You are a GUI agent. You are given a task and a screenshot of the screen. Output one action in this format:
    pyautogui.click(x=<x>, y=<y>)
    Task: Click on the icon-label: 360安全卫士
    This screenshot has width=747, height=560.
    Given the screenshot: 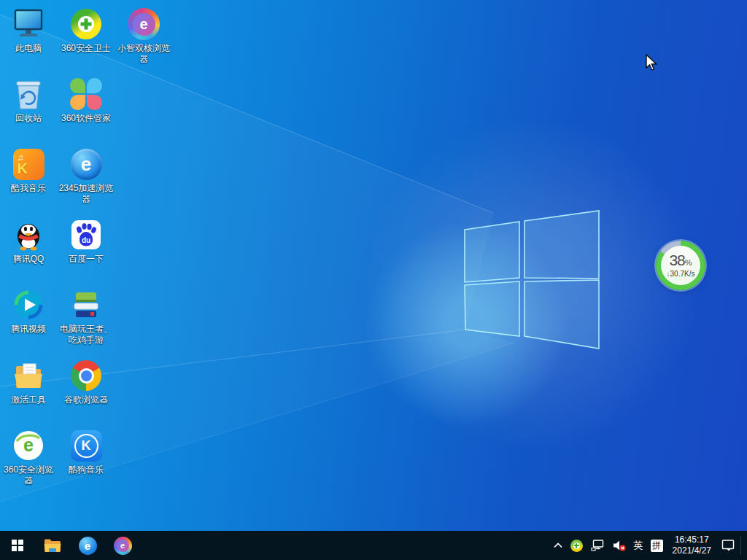 What is the action you would take?
    pyautogui.click(x=86, y=48)
    